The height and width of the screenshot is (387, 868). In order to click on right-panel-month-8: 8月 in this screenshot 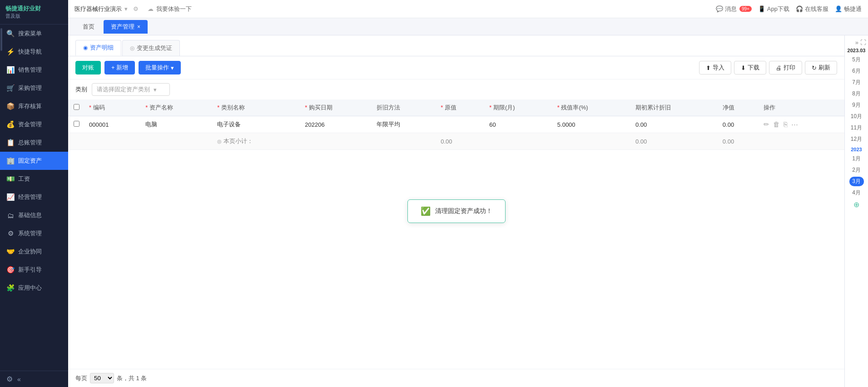, I will do `click(857, 94)`.